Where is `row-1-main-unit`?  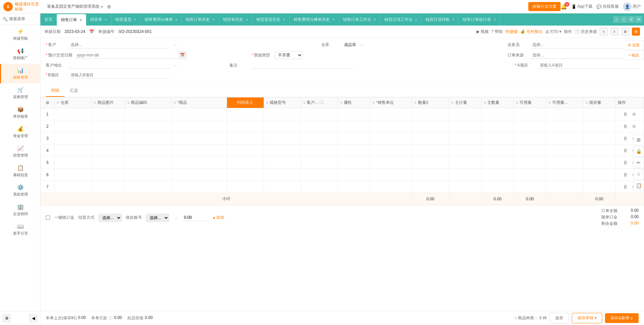
row-1-main-unit is located at coordinates (465, 114).